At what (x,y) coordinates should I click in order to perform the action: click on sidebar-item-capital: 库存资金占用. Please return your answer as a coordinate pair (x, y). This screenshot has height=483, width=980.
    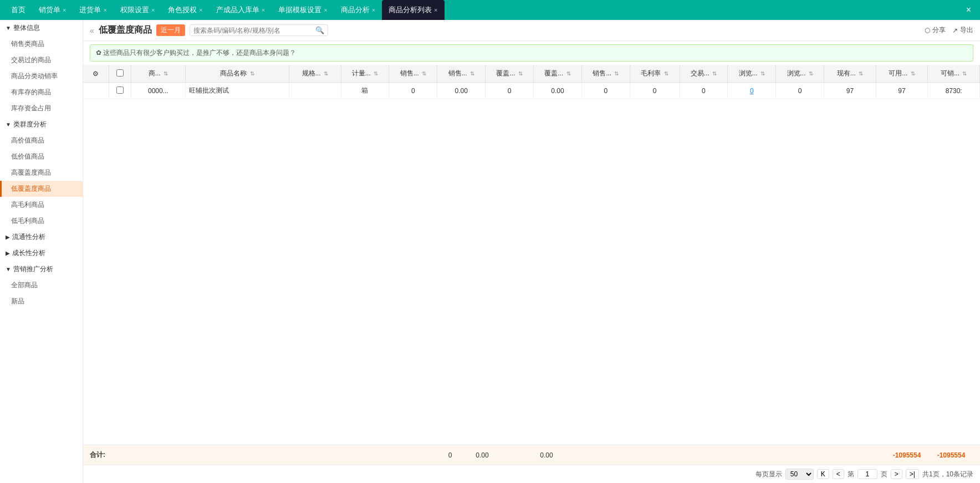
    Looking at the image, I should click on (41, 109).